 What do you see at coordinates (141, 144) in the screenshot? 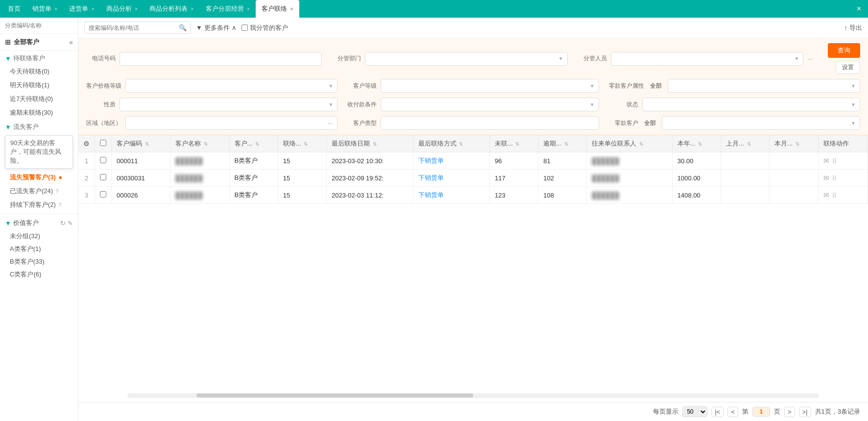
I see `th-code: 客户编码 ⇅` at bounding box center [141, 144].